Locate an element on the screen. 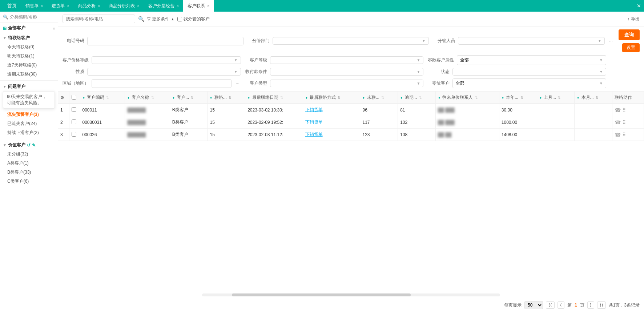 The image size is (644, 312). nature-select: ▼ is located at coordinates (164, 72).